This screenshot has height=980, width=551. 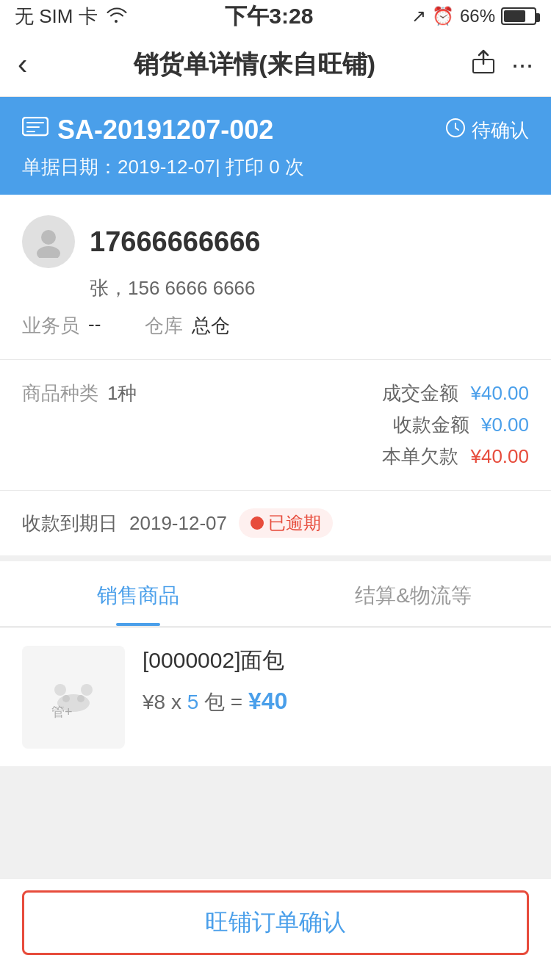 What do you see at coordinates (178, 523) in the screenshot?
I see `due-date: 2019-12-07` at bounding box center [178, 523].